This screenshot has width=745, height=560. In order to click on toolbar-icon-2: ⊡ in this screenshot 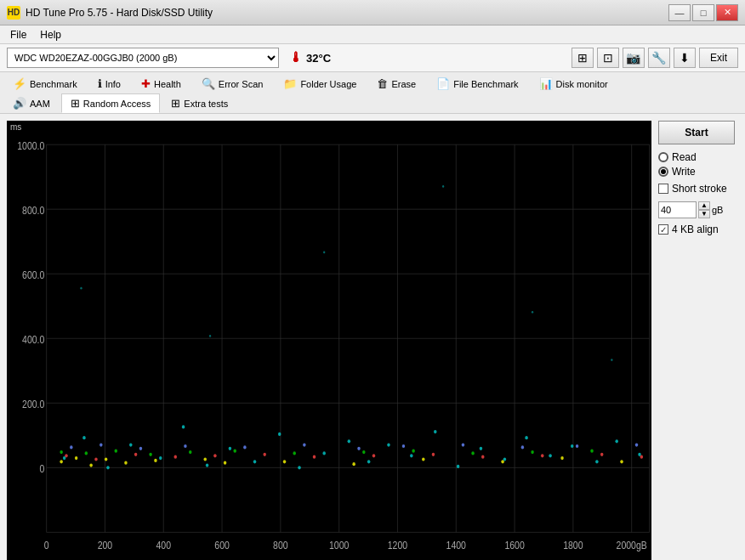, I will do `click(608, 58)`.